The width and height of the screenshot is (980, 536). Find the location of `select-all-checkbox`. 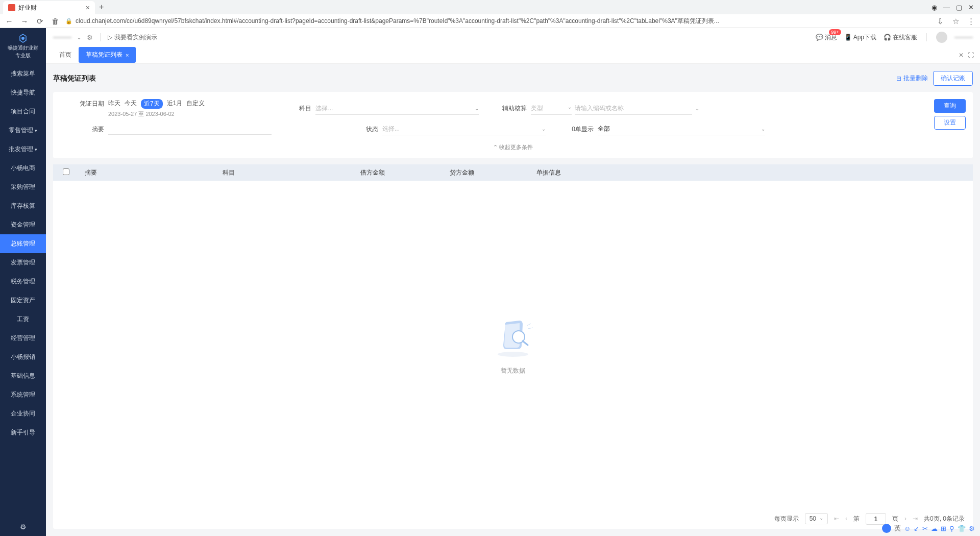

select-all-checkbox is located at coordinates (66, 172).